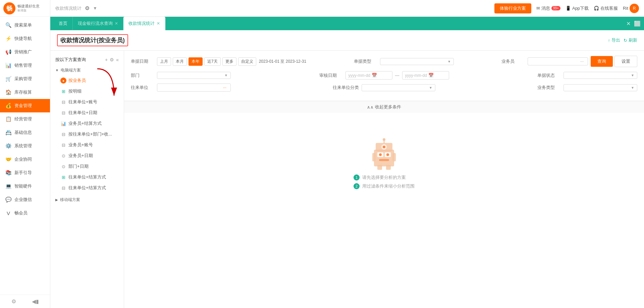 The image size is (644, 308). What do you see at coordinates (87, 200) in the screenshot?
I see `mobile-section-header: ▶ 移动端方案` at bounding box center [87, 200].